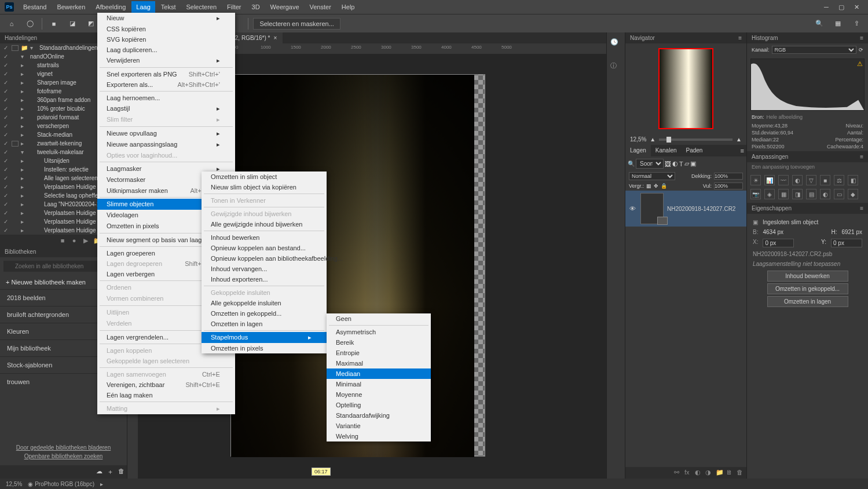  I want to click on record-icon: ●, so click(74, 240).